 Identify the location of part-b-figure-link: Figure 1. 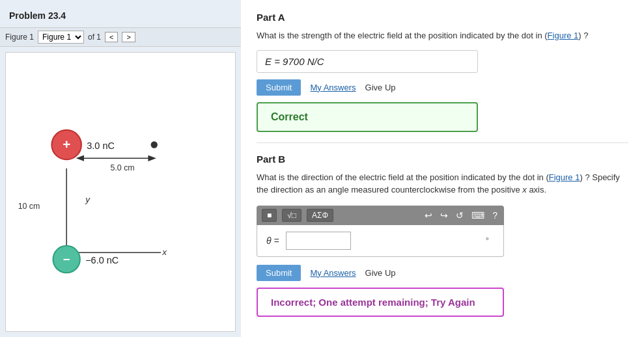
(565, 177).